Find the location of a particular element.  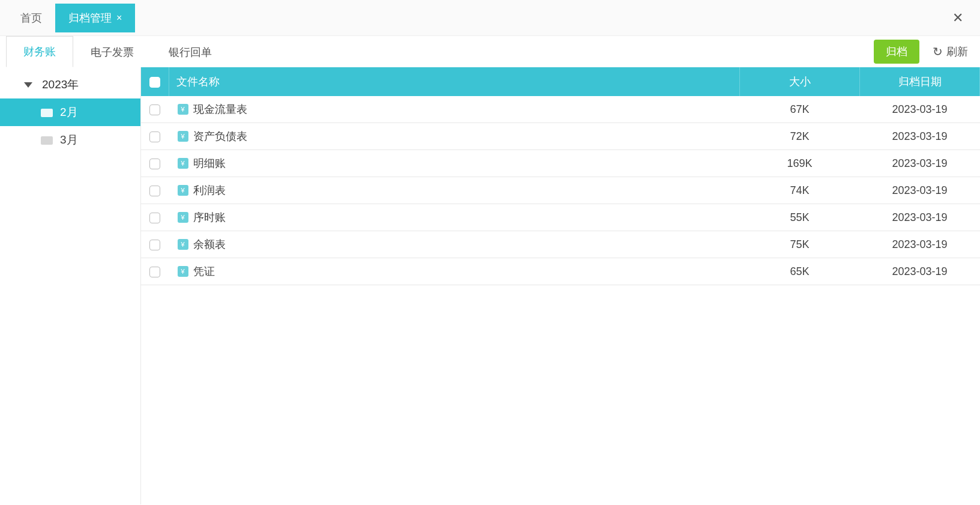

row-name: 资产负债表 is located at coordinates (220, 136).